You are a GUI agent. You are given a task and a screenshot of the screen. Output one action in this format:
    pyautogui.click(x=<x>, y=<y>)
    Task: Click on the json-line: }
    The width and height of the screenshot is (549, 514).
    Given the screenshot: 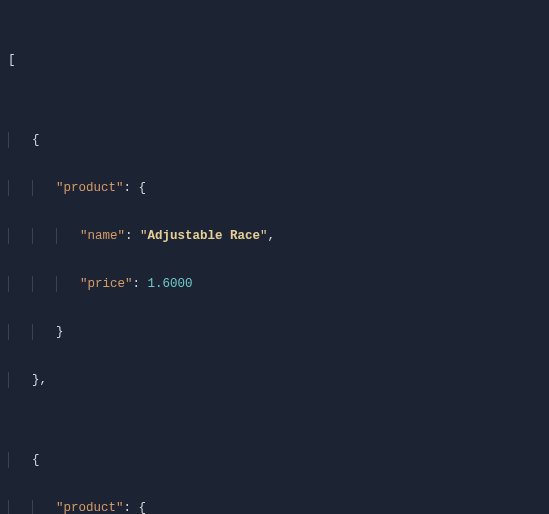 What is the action you would take?
    pyautogui.click(x=274, y=332)
    